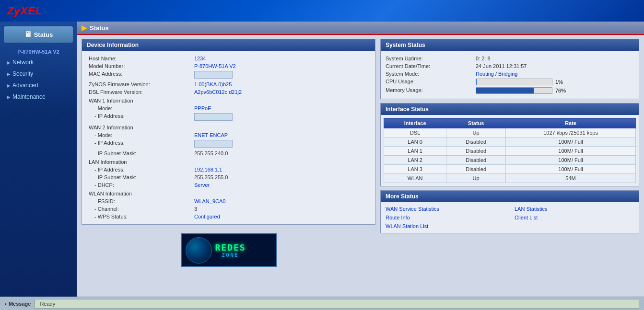 Image resolution: width=644 pixels, height=310 pixels. I want to click on interface-status-header: Interface Status, so click(510, 109).